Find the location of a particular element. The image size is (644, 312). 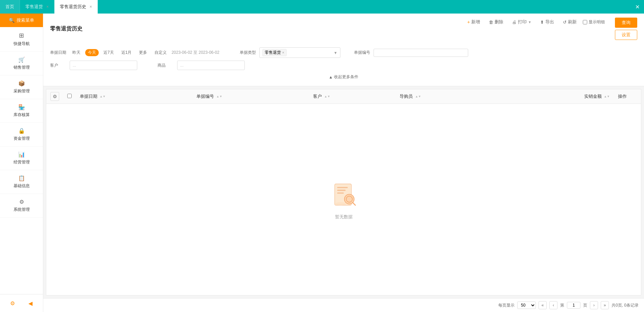

tab-retail-return-history: 零售退货历史 × is located at coordinates (76, 7).